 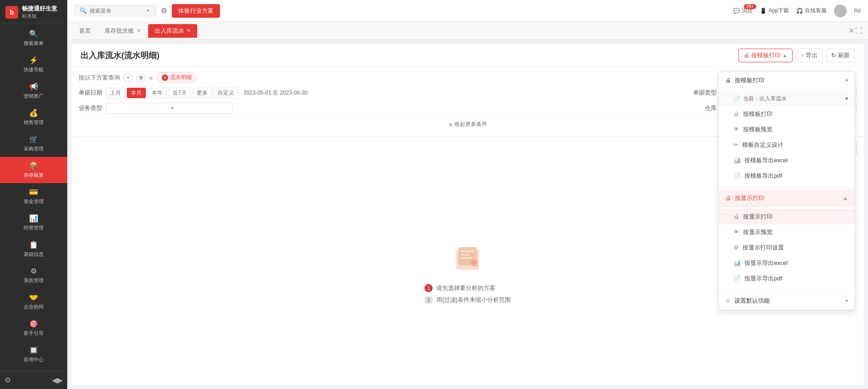 I want to click on dropdown-template-print-header: 🖨 按模板打印 ▾, so click(x=787, y=81).